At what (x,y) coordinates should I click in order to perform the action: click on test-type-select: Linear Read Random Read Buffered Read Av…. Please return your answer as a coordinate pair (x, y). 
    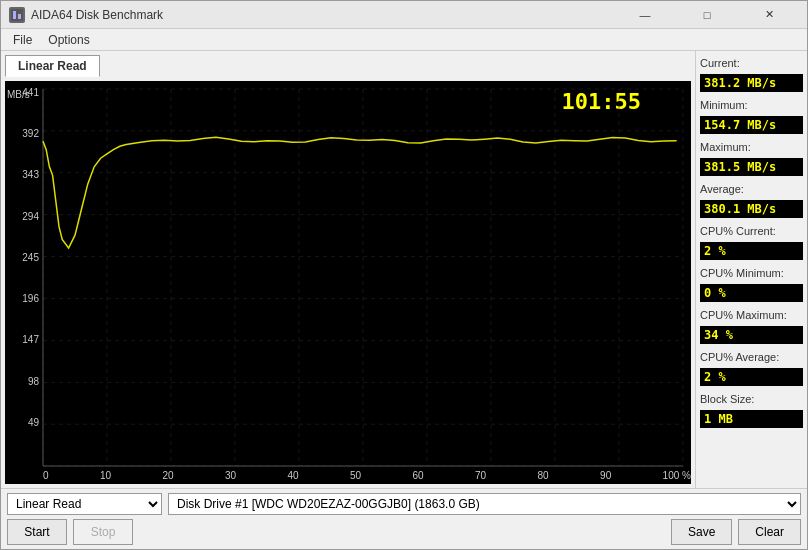
    Looking at the image, I should click on (84, 504).